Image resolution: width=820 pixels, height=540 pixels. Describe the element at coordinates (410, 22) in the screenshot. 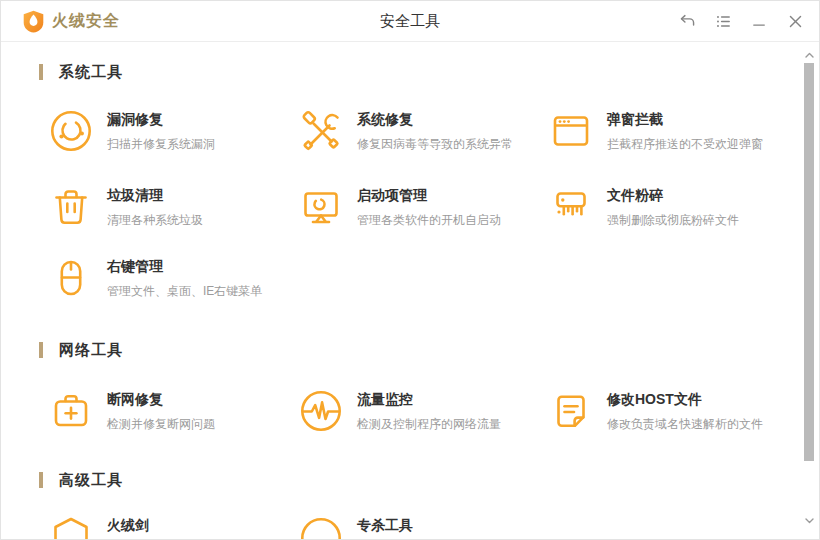

I see `titlebar: 火绒安全 安全工具` at that location.